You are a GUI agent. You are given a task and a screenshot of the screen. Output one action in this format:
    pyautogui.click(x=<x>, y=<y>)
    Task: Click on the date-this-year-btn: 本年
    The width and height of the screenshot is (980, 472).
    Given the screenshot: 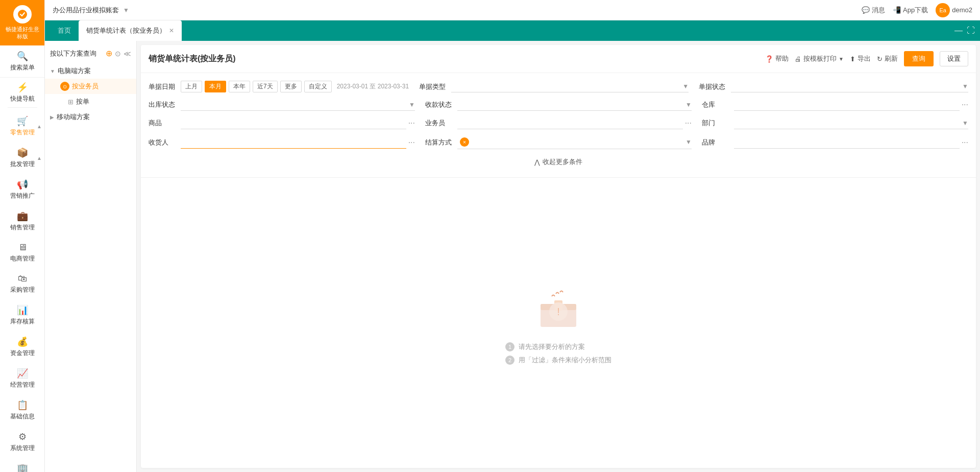 What is the action you would take?
    pyautogui.click(x=239, y=87)
    